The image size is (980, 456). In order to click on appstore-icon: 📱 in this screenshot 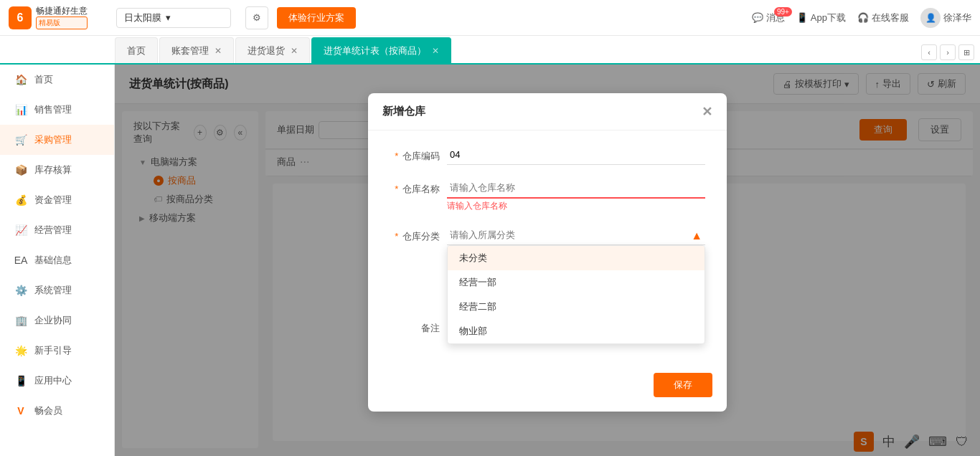, I will do `click(21, 381)`.